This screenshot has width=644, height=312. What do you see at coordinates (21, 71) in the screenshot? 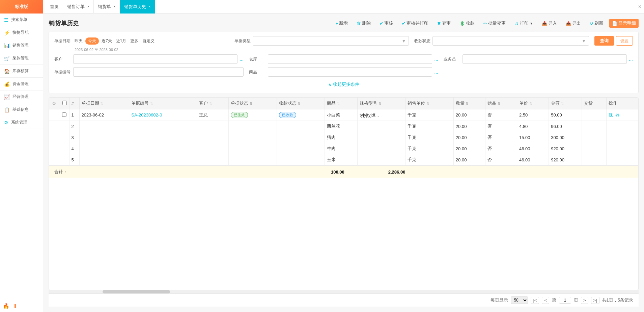
I see `sidebar-item-inventory-label: 库存核算` at bounding box center [21, 71].